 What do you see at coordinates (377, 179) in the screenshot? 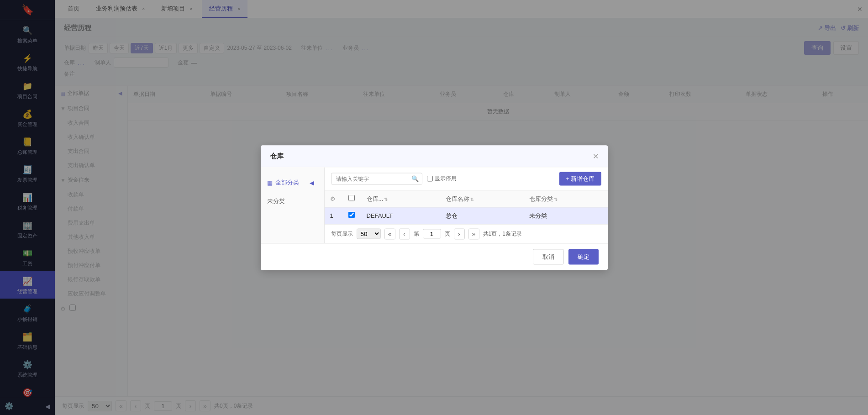
I see `search-wrap: 🔍` at bounding box center [377, 179].